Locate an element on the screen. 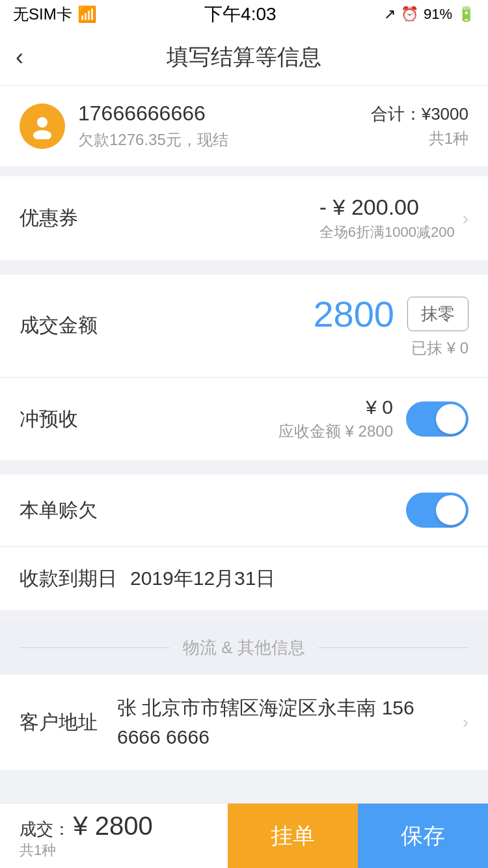 This screenshot has width=488, height=868. bottom-deal-label: 成交： is located at coordinates (45, 829).